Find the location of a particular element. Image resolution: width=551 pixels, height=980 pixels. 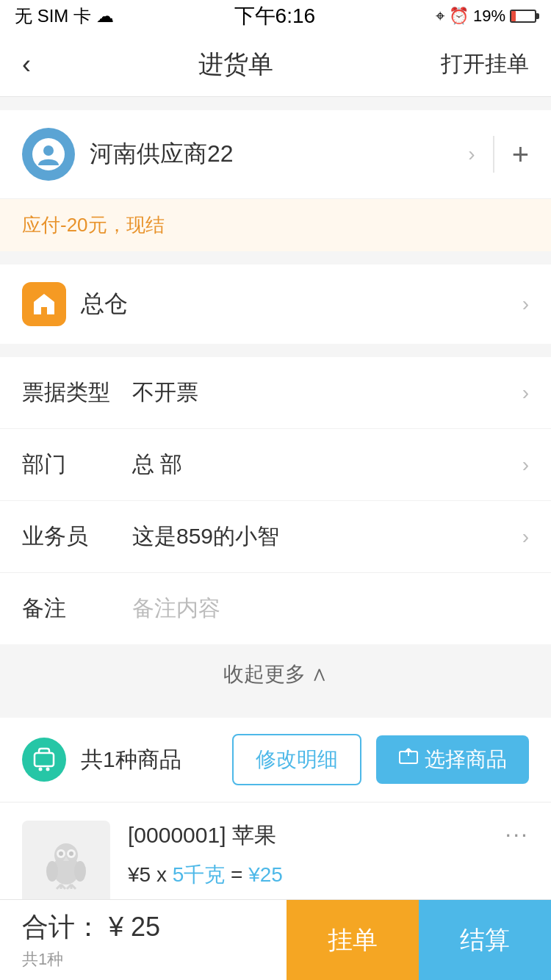

divider-top is located at coordinates (276, 104).